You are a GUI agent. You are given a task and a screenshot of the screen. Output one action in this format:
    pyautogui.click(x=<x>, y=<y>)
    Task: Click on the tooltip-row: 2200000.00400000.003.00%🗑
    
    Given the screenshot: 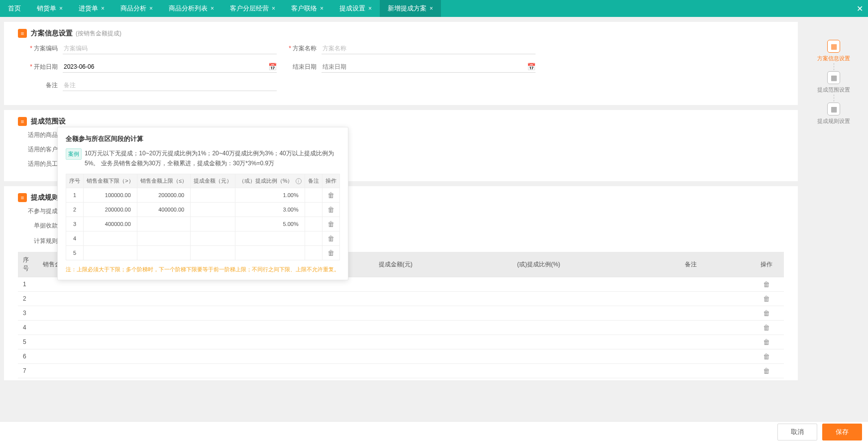 What is the action you would take?
    pyautogui.click(x=203, y=209)
    